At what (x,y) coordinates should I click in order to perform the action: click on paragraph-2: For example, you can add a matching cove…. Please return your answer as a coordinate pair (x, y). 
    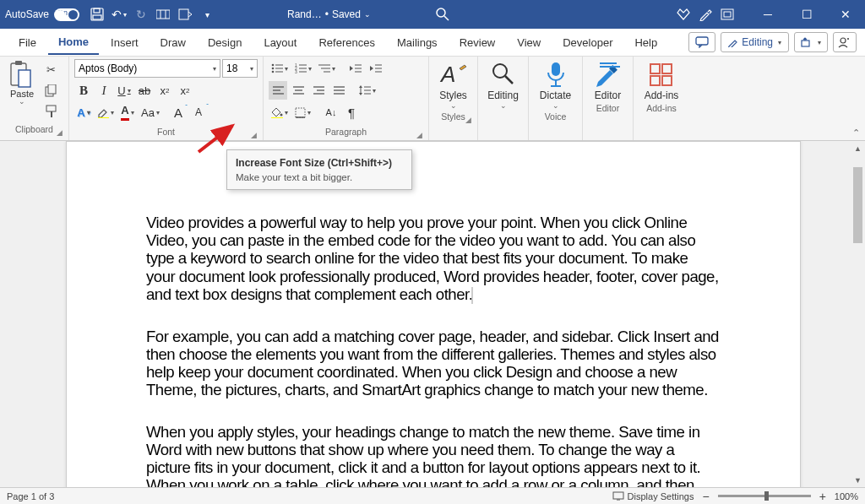
    Looking at the image, I should click on (433, 363).